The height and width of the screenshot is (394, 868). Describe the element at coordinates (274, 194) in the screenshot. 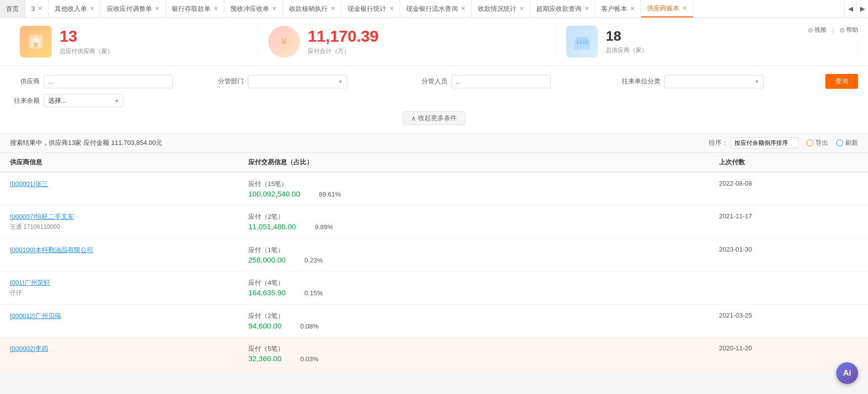

I see `trade-amount-0: 100,092,540.00` at that location.